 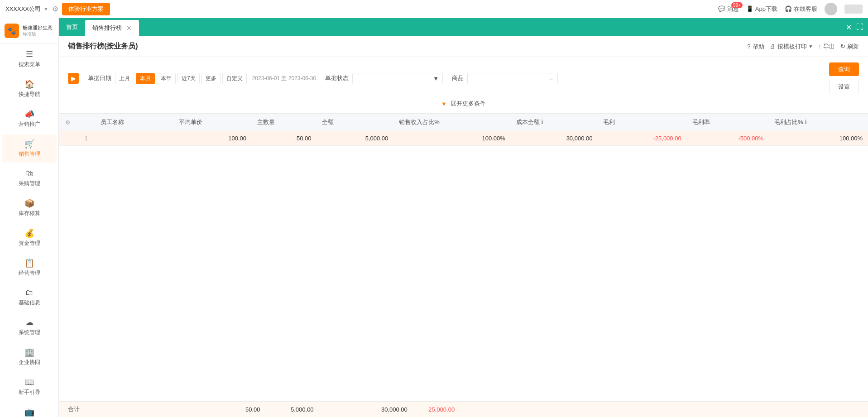 What do you see at coordinates (86, 9) in the screenshot?
I see `trial-btn: 体验行业方案` at bounding box center [86, 9].